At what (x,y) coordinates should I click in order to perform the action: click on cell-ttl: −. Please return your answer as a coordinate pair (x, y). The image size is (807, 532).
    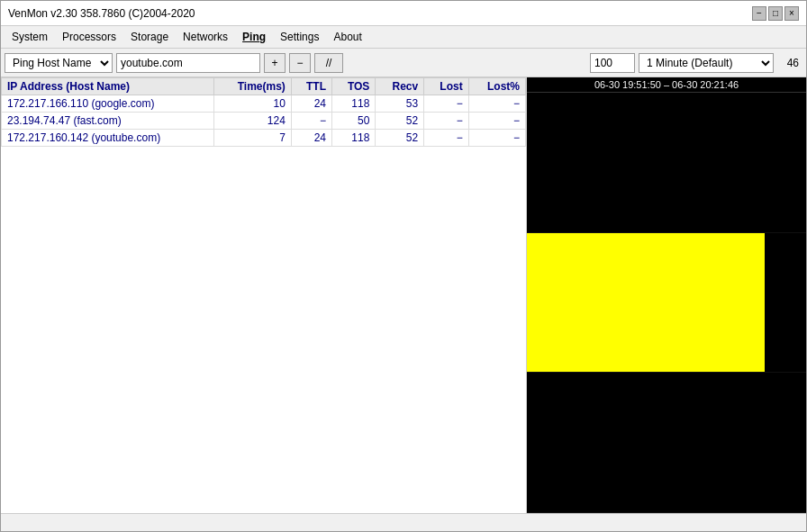
    Looking at the image, I should click on (312, 121).